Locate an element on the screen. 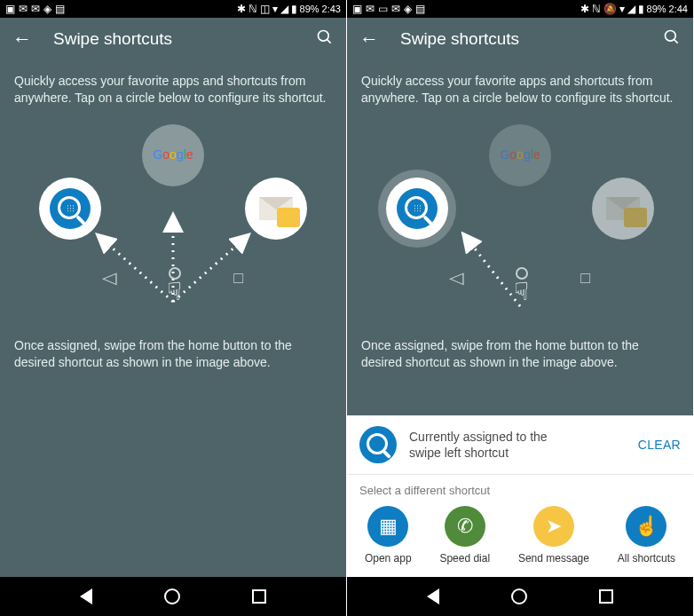 Image resolution: width=694 pixels, height=616 pixels. option-all-shortcuts: ☝ All shortcuts is located at coordinates (646, 535).